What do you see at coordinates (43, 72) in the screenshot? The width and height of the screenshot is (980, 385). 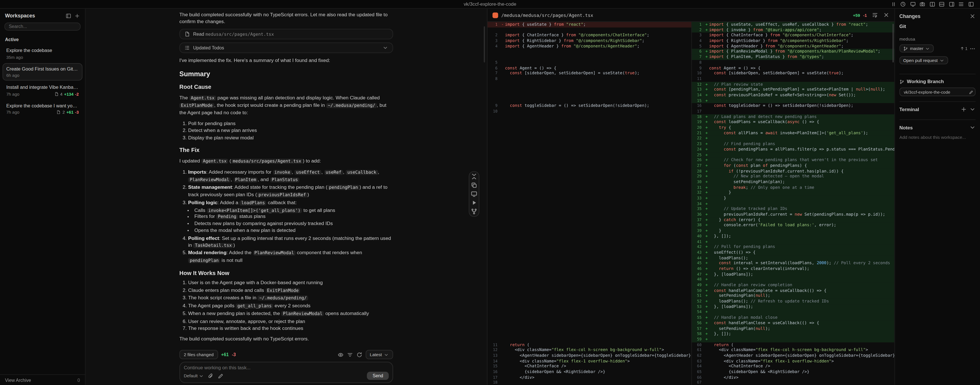 I see `workspace-item: Create Good First Issues on Github So6h …` at bounding box center [43, 72].